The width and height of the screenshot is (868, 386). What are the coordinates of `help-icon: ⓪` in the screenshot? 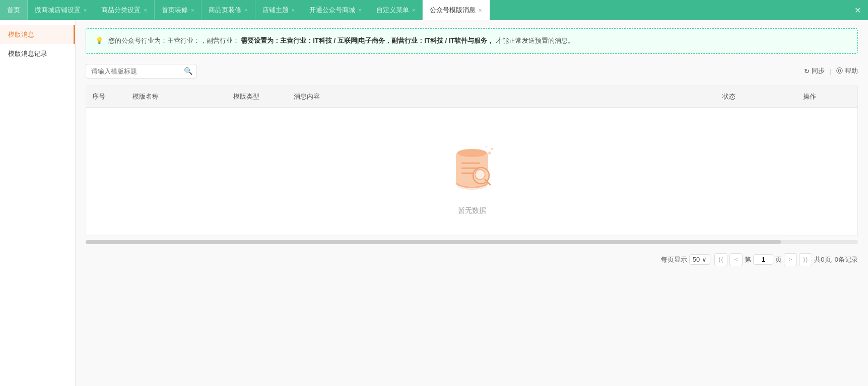 It's located at (839, 71).